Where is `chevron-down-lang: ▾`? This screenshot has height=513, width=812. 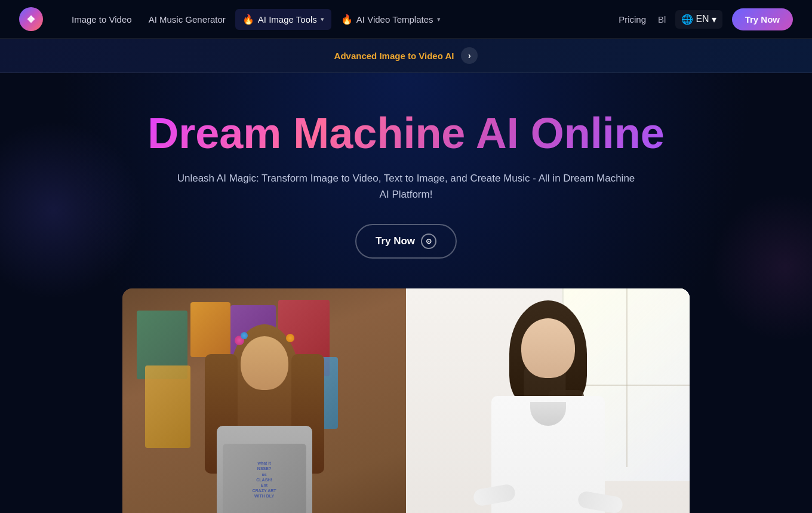 chevron-down-lang: ▾ is located at coordinates (714, 19).